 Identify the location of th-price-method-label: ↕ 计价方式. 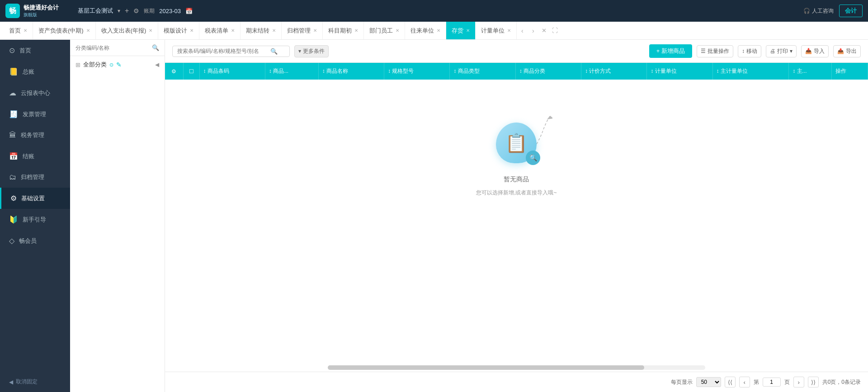
(598, 71).